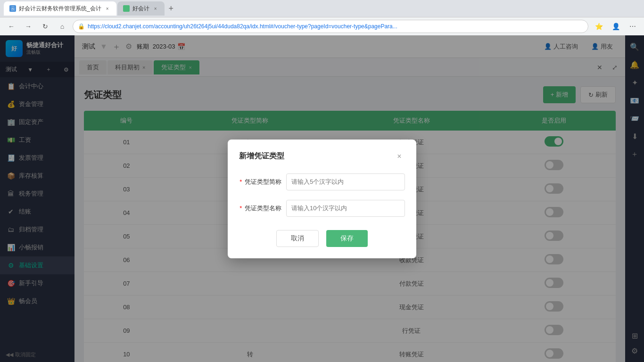 This screenshot has height=362, width=644. What do you see at coordinates (45, 26) in the screenshot?
I see `reload-button: ↻` at bounding box center [45, 26].